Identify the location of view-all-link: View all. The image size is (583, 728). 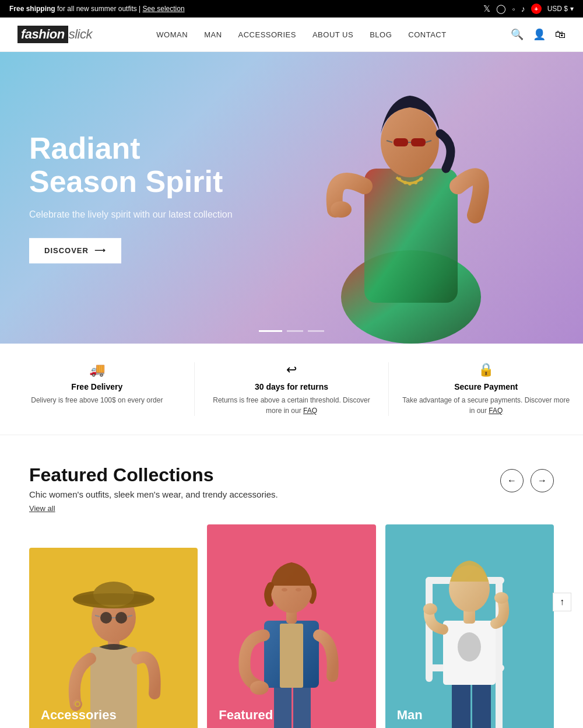
(292, 509).